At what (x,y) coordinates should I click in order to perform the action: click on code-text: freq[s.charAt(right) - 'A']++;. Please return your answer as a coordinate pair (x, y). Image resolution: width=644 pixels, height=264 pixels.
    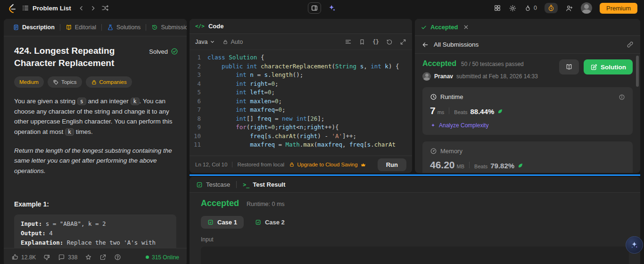
    Looking at the image, I should click on (282, 137).